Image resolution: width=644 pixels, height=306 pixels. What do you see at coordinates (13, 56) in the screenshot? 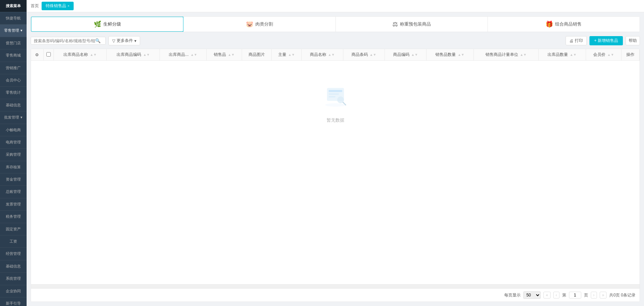
I see `sidebar-item-retail-mall: 零售商城` at bounding box center [13, 56].